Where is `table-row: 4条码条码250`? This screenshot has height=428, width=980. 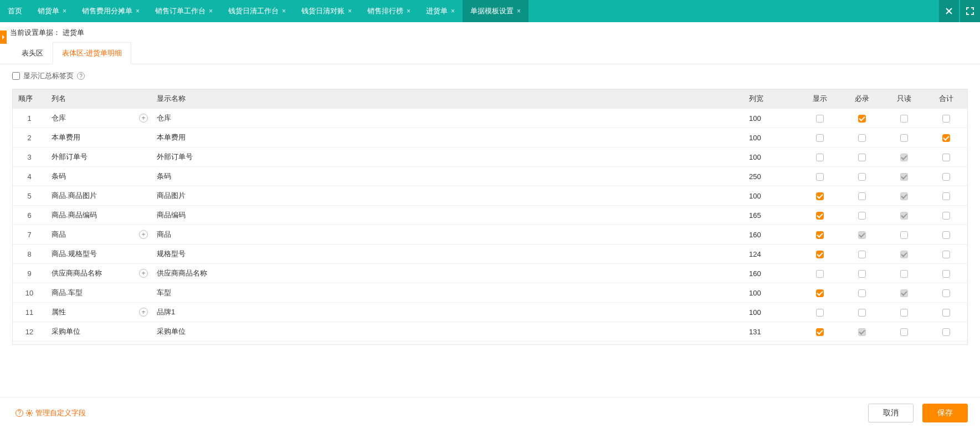
table-row: 4条码条码250 is located at coordinates (490, 176).